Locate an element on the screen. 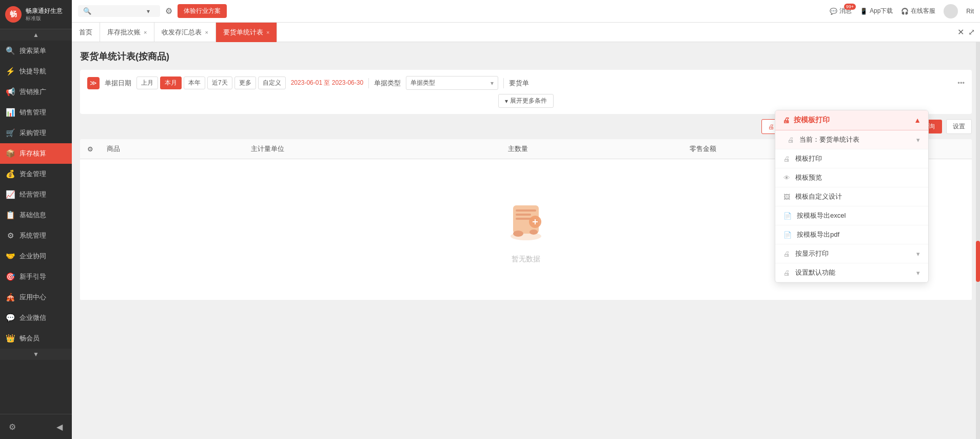 This screenshot has height=439, width=980. dropdown-item-template-custom: 🖼 模板自定义设计 is located at coordinates (852, 197).